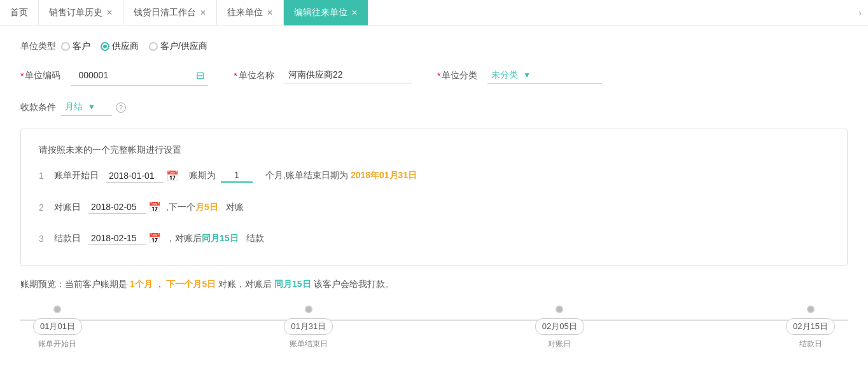 This screenshot has width=868, height=387. I want to click on unit-name-label: 单位名称, so click(256, 76).